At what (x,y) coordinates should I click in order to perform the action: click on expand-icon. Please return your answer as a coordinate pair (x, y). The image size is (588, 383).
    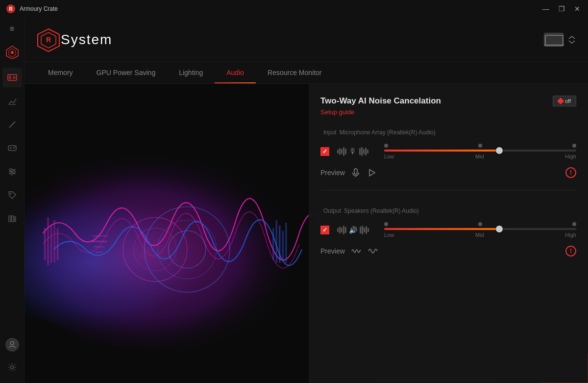
    Looking at the image, I should click on (572, 40).